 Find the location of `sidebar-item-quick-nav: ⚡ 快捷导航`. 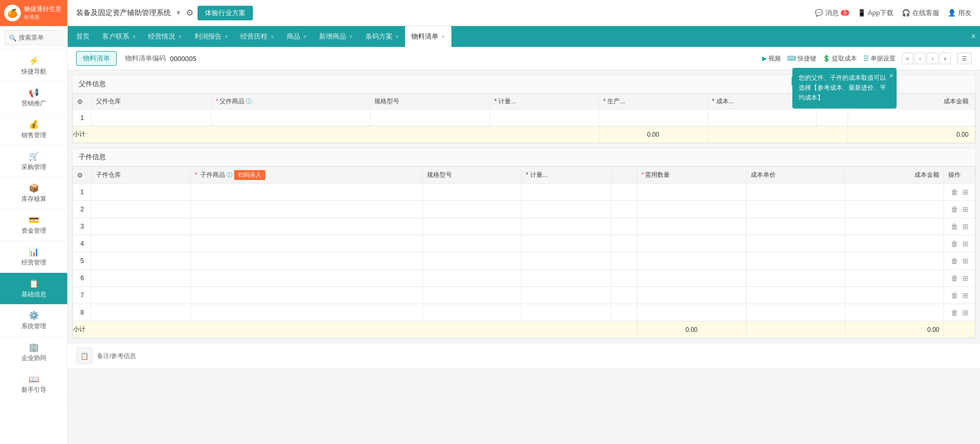

sidebar-item-quick-nav: ⚡ 快捷导航 is located at coordinates (33, 66).